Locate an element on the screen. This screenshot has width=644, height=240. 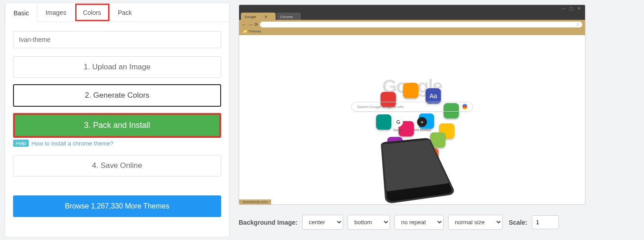
window-titlebar: — ▢ ✕ is located at coordinates (412, 8).